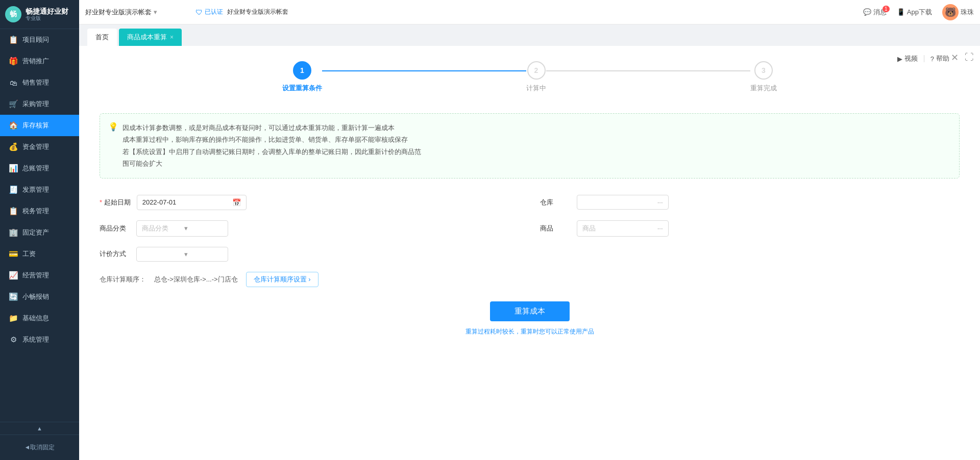 The image size is (980, 460). What do you see at coordinates (530, 228) in the screenshot?
I see `form-row-2: 商品分类 商品分类 ▾ 商品 商品 ···` at bounding box center [530, 228].